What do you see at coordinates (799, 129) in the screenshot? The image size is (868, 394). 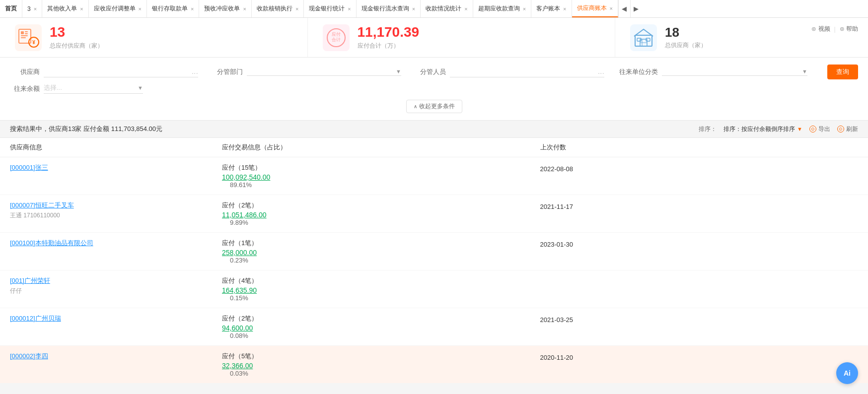 I see `sort-chevron-icon: ▼` at bounding box center [799, 129].